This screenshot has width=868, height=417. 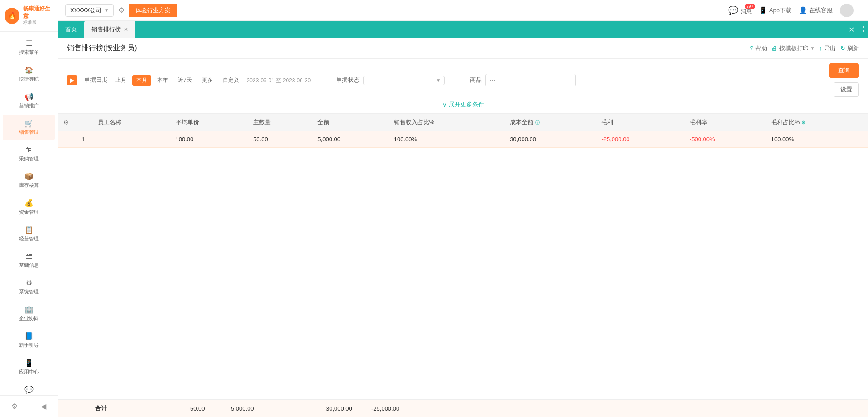 What do you see at coordinates (537, 122) in the screenshot?
I see `cost-info-icon: ⓘ` at bounding box center [537, 122].